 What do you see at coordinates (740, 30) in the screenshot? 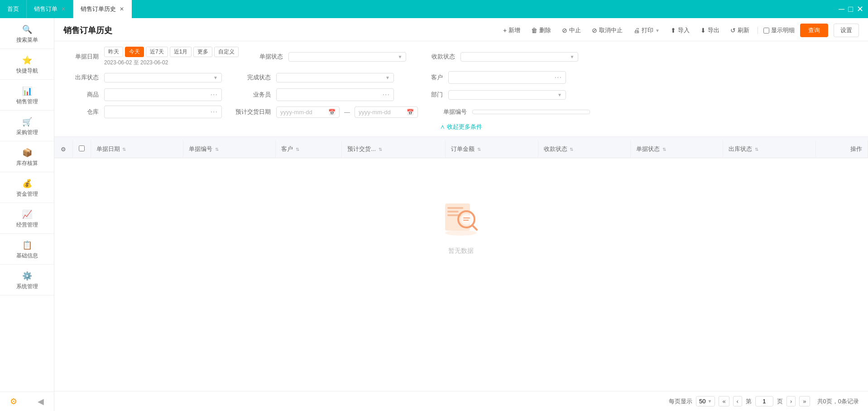
I see `refresh-button: ↺ 刷新` at bounding box center [740, 30].